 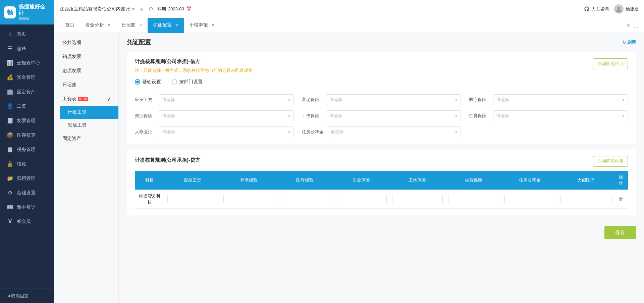 I want to click on sidebar-item-inventory: 📦 库存核算, so click(x=27, y=135).